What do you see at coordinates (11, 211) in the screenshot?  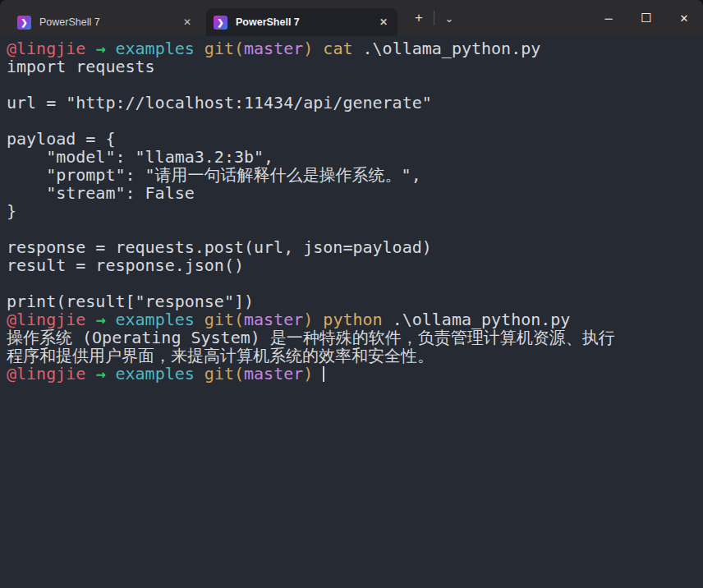 I see `terminal-text-segment: }` at bounding box center [11, 211].